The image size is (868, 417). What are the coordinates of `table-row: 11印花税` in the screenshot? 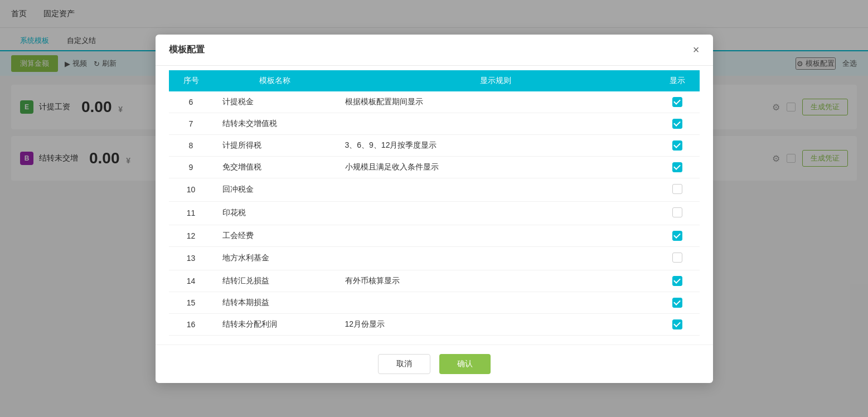 It's located at (434, 213).